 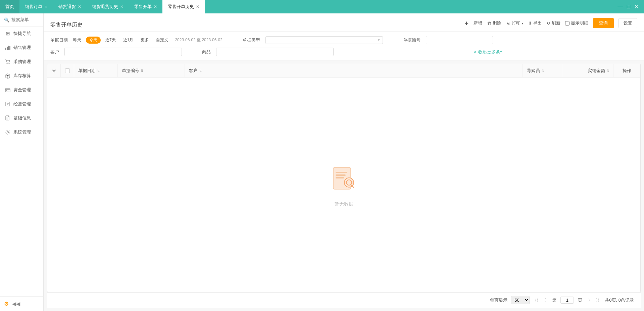 I want to click on sidebar-item-finance: 资金管理, so click(x=21, y=90).